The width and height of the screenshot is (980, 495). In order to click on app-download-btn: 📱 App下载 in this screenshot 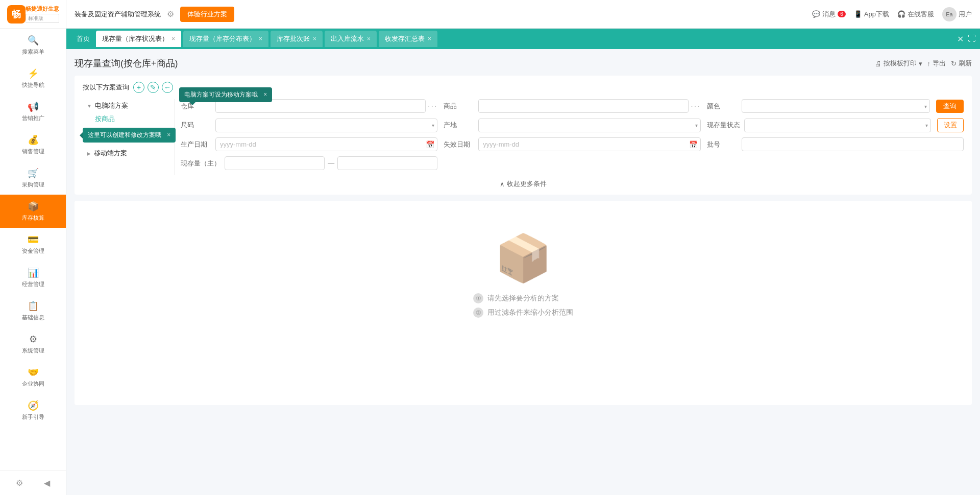, I will do `click(872, 14)`.